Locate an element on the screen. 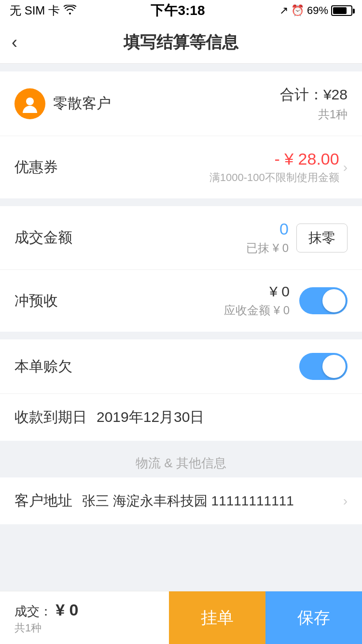 The image size is (362, 644). address-chevron-icon: › is located at coordinates (346, 501).